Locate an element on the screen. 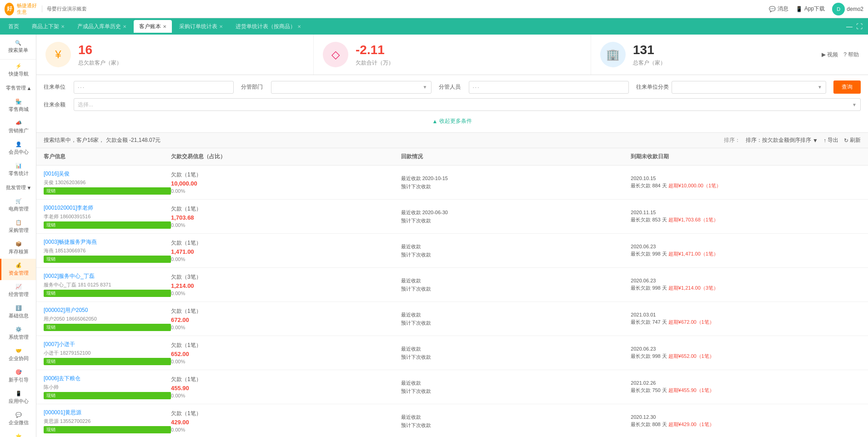  finance-icon: 💰 is located at coordinates (19, 266).